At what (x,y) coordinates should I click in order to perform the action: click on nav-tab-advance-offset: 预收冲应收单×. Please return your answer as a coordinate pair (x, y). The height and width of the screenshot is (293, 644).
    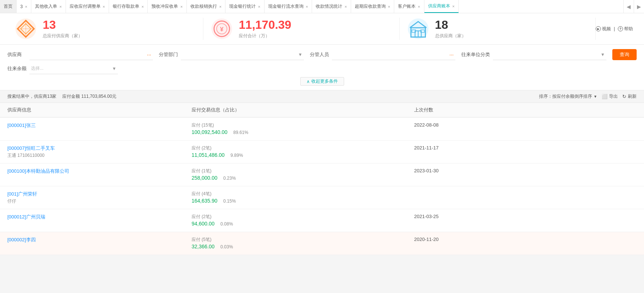
    Looking at the image, I should click on (167, 7).